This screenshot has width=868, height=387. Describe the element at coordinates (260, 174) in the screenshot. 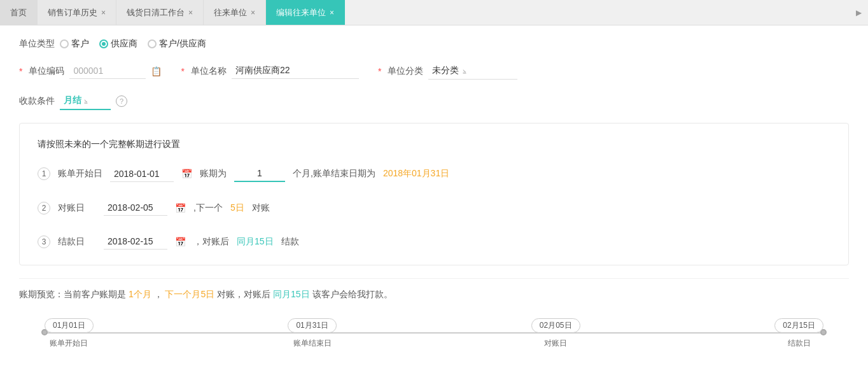

I see `period-value-input` at that location.